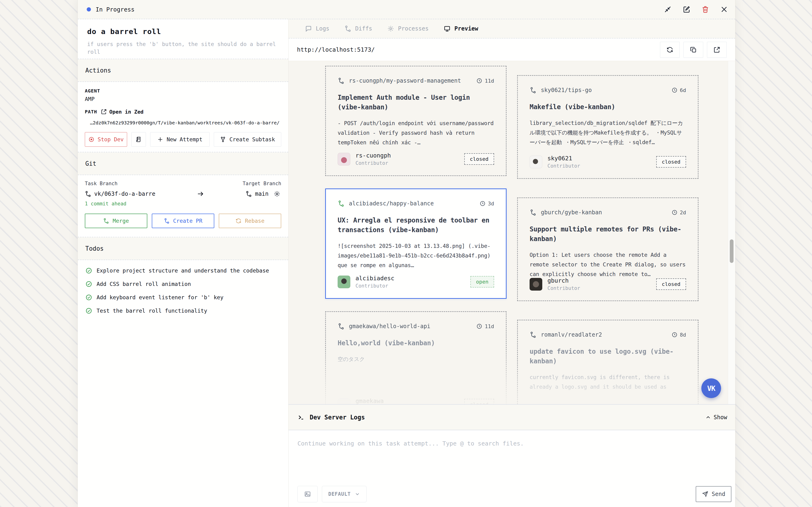 This screenshot has height=507, width=812. Describe the element at coordinates (416, 357) in the screenshot. I see `pr-card: gmaekawa/hello-world-api 11d Hello,world…` at that location.